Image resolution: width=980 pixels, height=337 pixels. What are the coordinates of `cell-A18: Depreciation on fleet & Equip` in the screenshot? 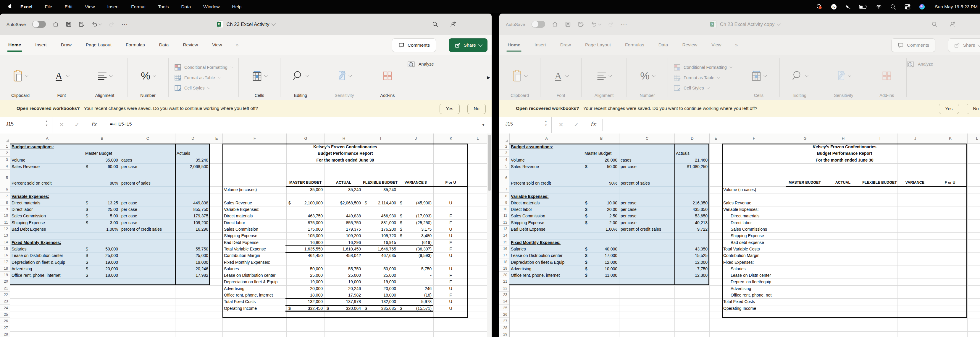 It's located at (546, 262).